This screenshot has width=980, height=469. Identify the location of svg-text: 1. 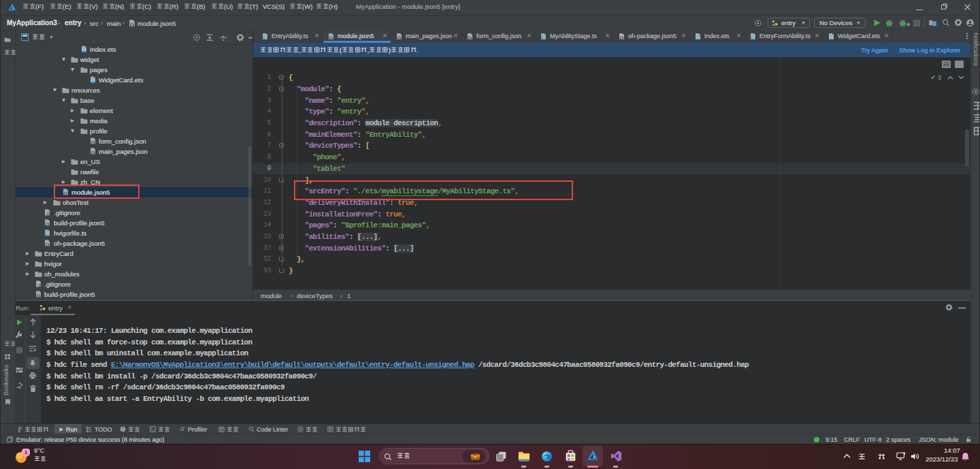
(26, 452).